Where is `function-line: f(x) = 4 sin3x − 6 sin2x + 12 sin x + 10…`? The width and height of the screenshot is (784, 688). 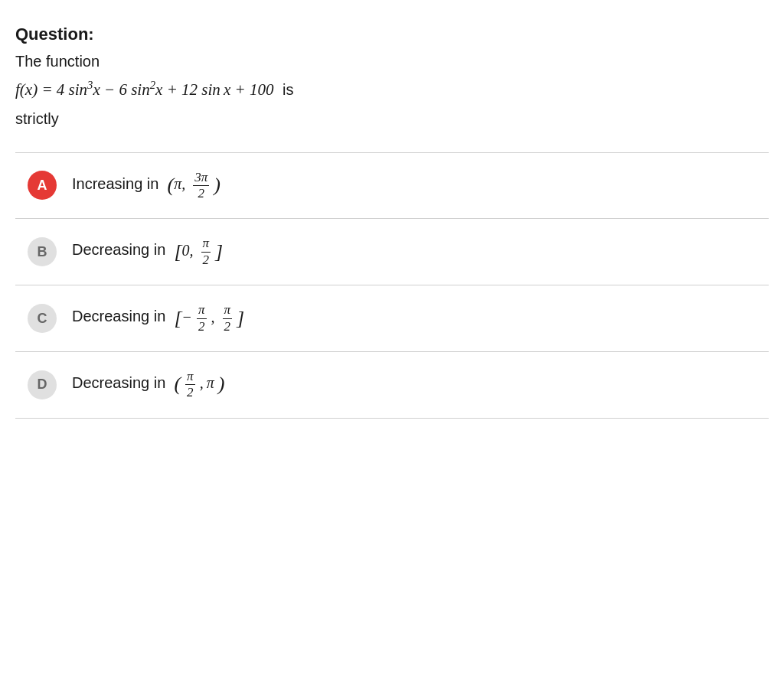 function-line: f(x) = 4 sin3x − 6 sin2x + 12 sin x + 10… is located at coordinates (392, 90).